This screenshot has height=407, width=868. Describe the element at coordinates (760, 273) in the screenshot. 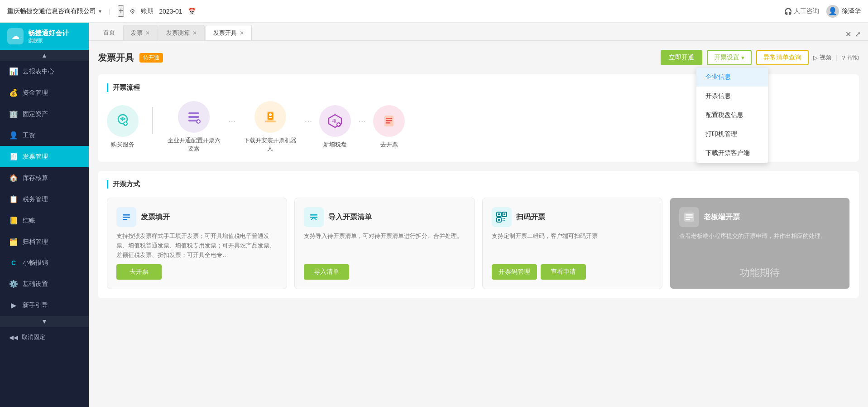

I see `boss-overlay-text: 功能期待` at that location.